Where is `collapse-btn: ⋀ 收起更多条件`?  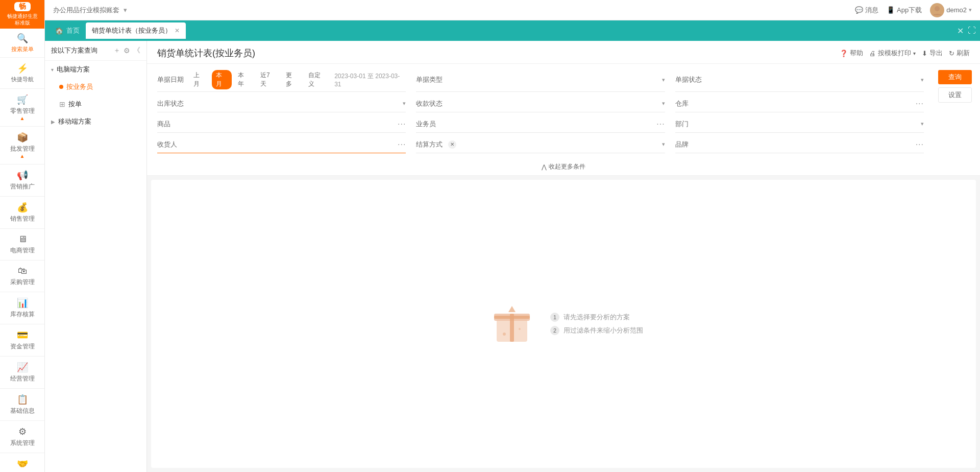
collapse-btn: ⋀ 收起更多条件 is located at coordinates (564, 167).